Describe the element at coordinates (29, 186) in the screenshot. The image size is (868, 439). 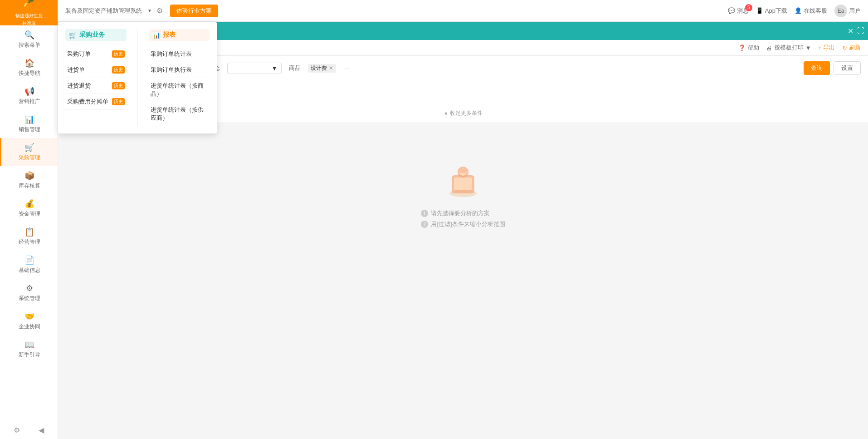
I see `sidebar-item-label: 库存核算` at that location.